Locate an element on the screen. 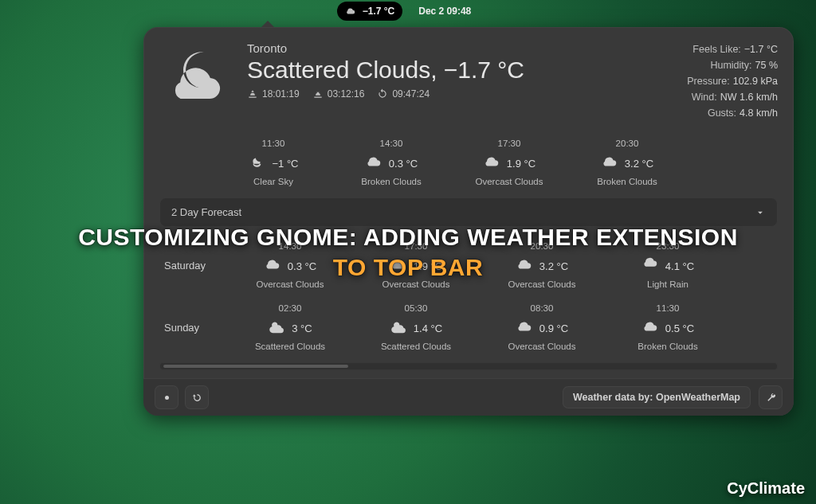 The width and height of the screenshot is (816, 504). sunrise-time: 18:01:19 is located at coordinates (280, 94).